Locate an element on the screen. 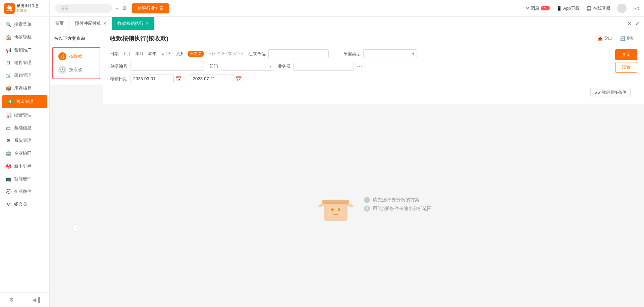 The image size is (644, 307). doc-type-select-wrapper is located at coordinates (390, 54).